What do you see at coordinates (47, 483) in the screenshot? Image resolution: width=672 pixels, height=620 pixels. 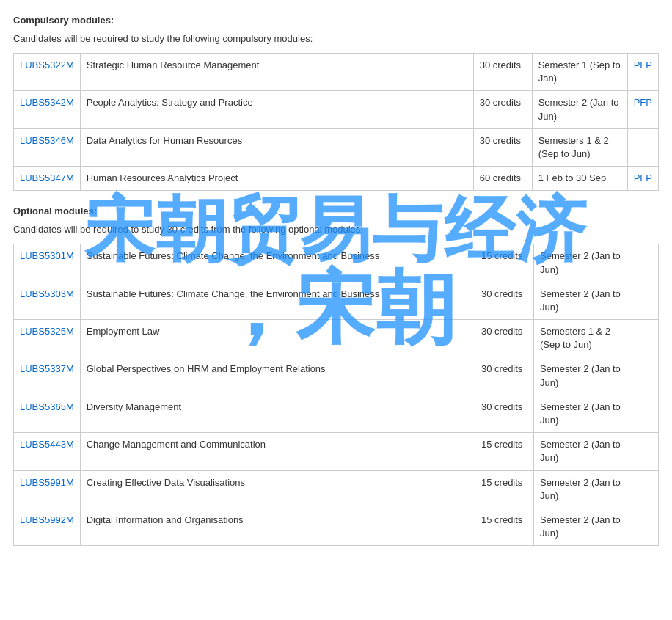 I see `module-code-link: LUBS5991M` at bounding box center [47, 483].